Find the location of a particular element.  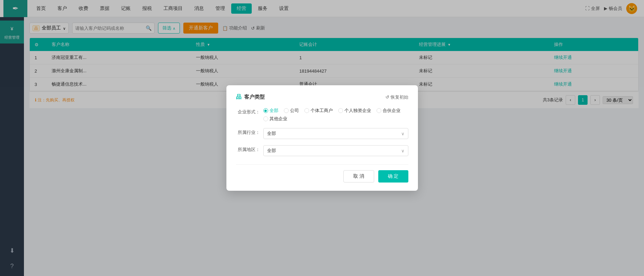

region-value: 全部 ∨ is located at coordinates (336, 151).